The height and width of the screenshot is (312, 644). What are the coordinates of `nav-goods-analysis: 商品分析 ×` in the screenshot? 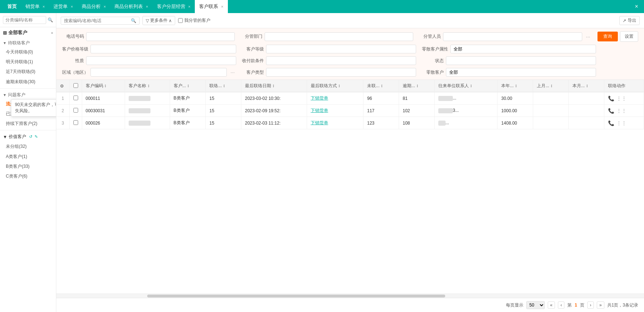 It's located at (94, 7).